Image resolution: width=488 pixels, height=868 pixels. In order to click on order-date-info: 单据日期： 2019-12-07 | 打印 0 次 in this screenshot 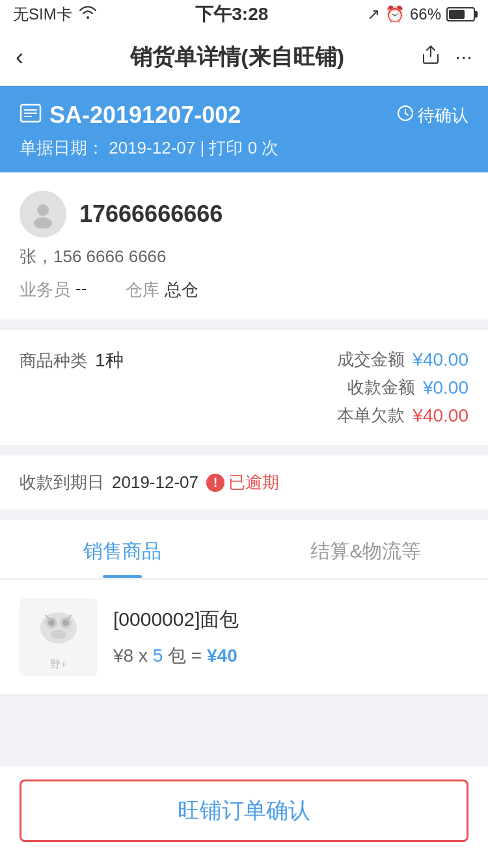, I will do `click(244, 148)`.